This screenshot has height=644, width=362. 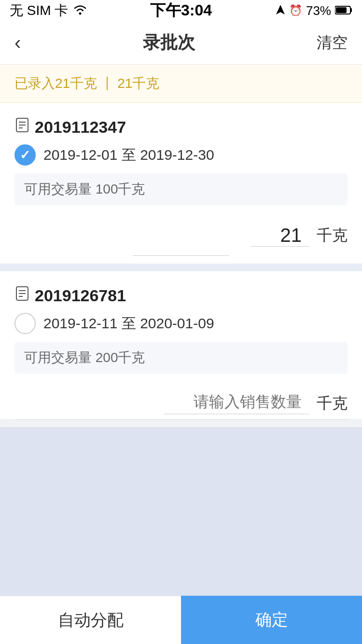 What do you see at coordinates (80, 127) in the screenshot?
I see `batch-id-1: 2019112347` at bounding box center [80, 127].